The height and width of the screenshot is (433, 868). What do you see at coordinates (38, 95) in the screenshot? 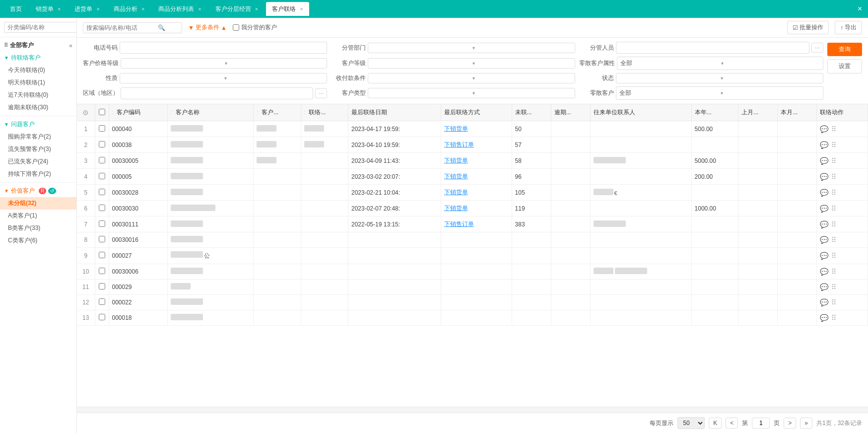
I see `sidebar-item-week: 近7天待联络(0)` at bounding box center [38, 95].